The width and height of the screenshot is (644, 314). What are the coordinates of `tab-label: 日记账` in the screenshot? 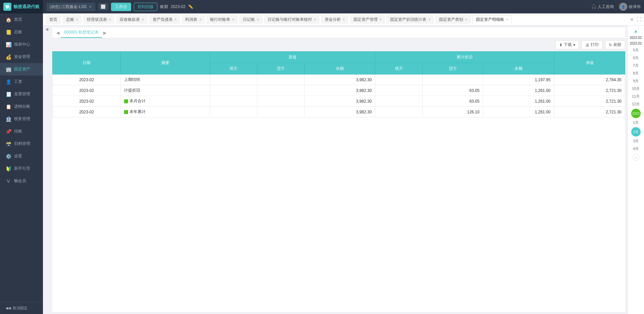 It's located at (249, 19).